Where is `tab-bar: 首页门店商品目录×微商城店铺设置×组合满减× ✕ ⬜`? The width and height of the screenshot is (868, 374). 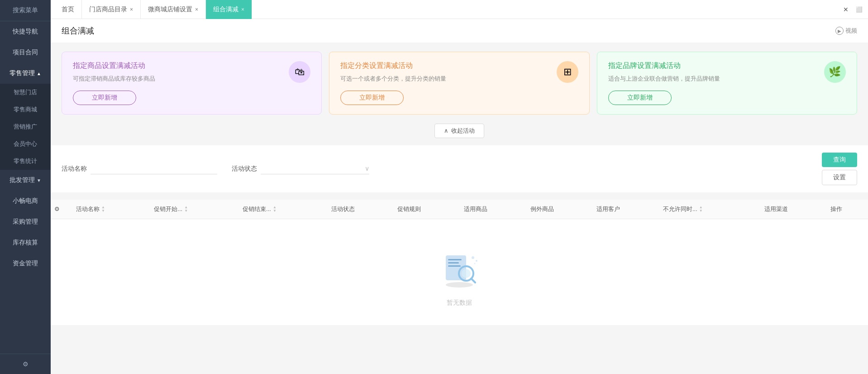 tab-bar: 首页门店商品目录×微商城店铺设置×组合满减× ✕ ⬜ is located at coordinates (459, 10).